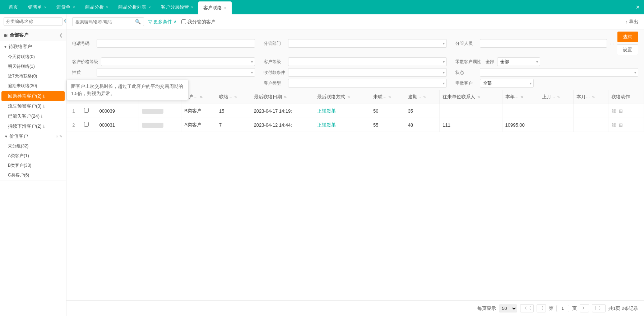  What do you see at coordinates (355, 118) in the screenshot?
I see `table-body: 1 000039 B类客户 15 2023-04-17 14:19: 下销货单 …` at bounding box center [355, 118].